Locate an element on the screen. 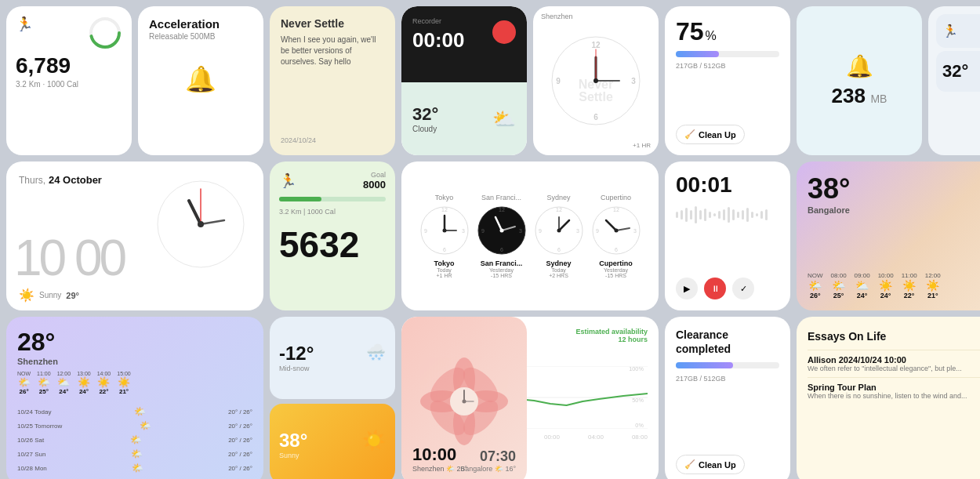 This screenshot has width=980, height=479. sydney-offset: +2 HRS is located at coordinates (558, 276).